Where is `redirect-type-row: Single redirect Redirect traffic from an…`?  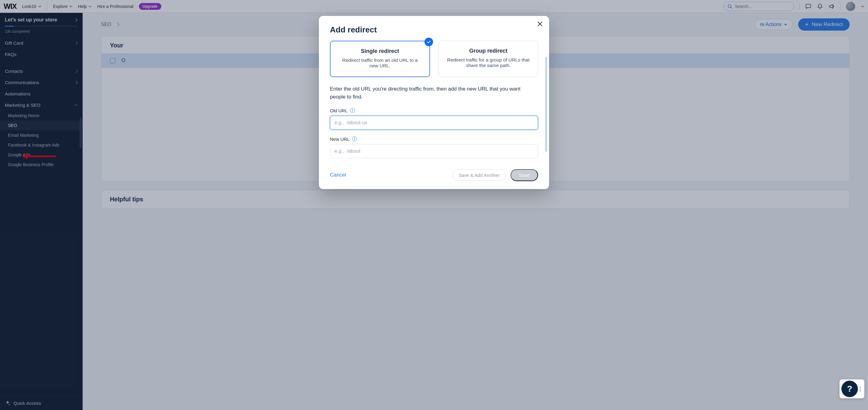
redirect-type-row: Single redirect Redirect traffic from an… is located at coordinates (434, 59).